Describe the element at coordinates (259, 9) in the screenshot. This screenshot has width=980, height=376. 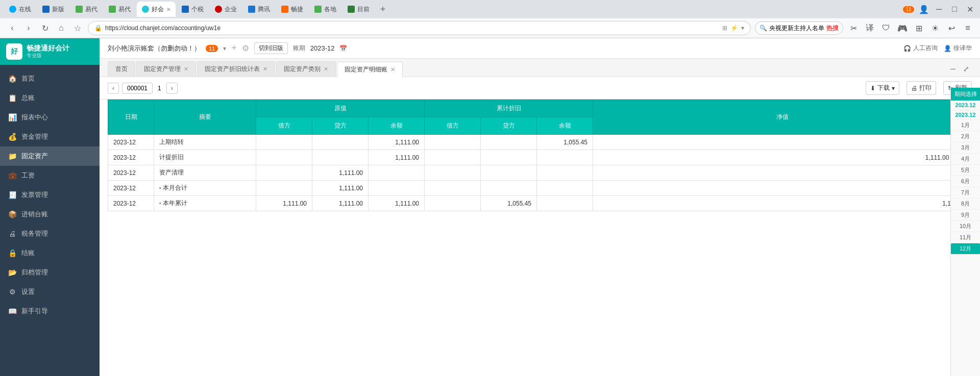
I see `browser-tab-8: 腾讯` at that location.